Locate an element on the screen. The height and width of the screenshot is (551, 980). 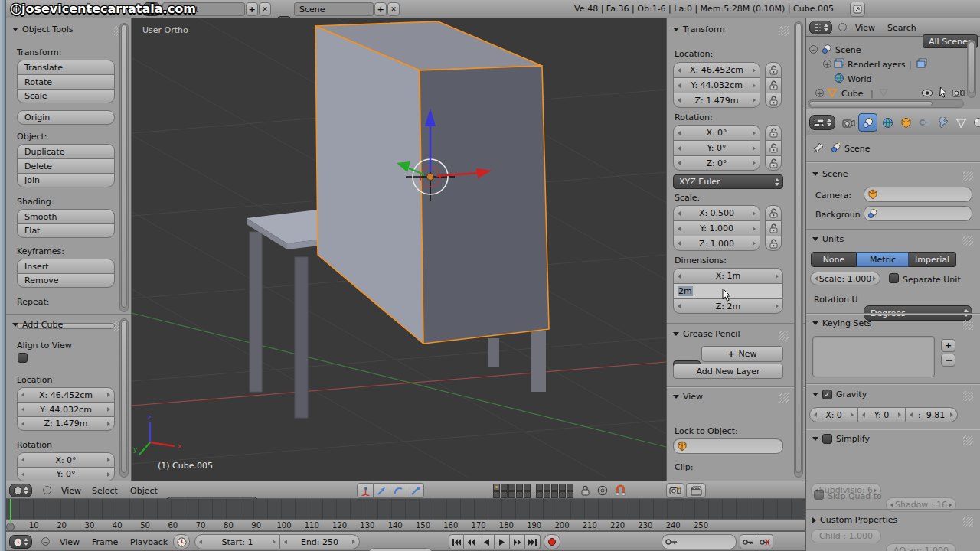
play-reverse-button is located at coordinates (487, 542).